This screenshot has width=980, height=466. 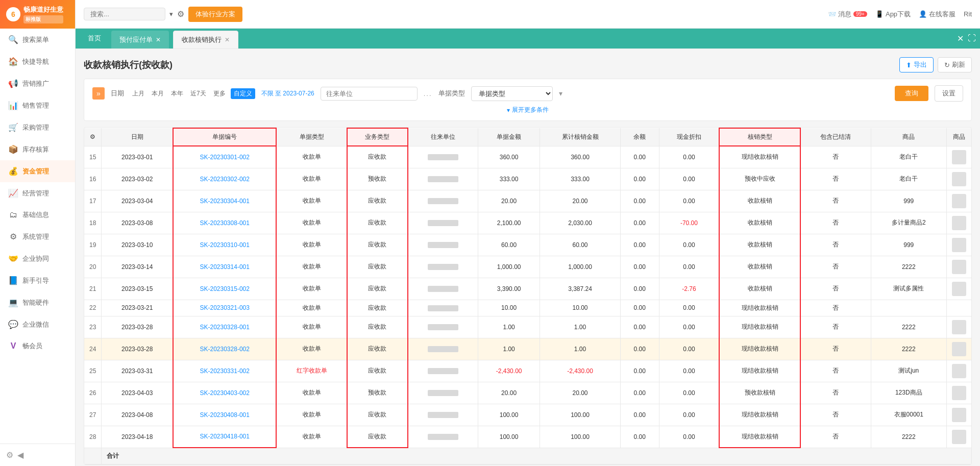 I want to click on solution-button: 体验行业方案, so click(x=215, y=14).